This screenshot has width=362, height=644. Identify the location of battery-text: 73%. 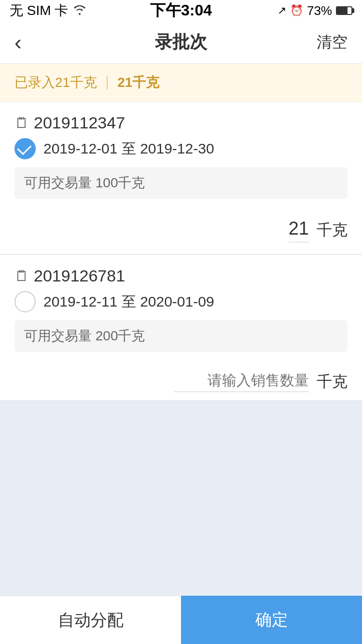
(320, 11).